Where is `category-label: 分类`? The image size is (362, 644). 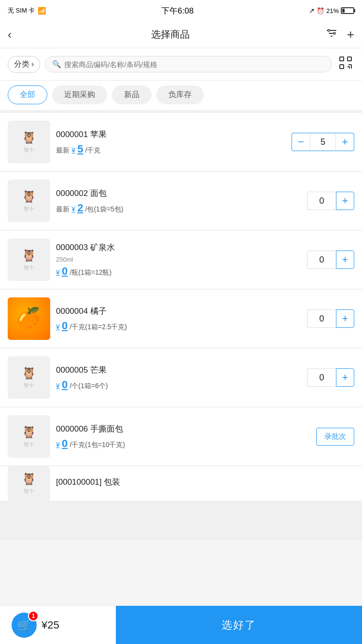 category-label: 分类 is located at coordinates (22, 65).